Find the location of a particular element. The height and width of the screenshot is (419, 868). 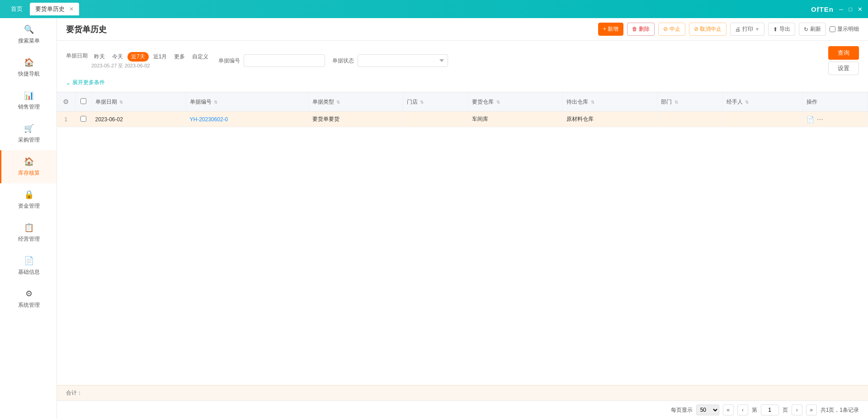

minimize-icon: ─ is located at coordinates (841, 9).